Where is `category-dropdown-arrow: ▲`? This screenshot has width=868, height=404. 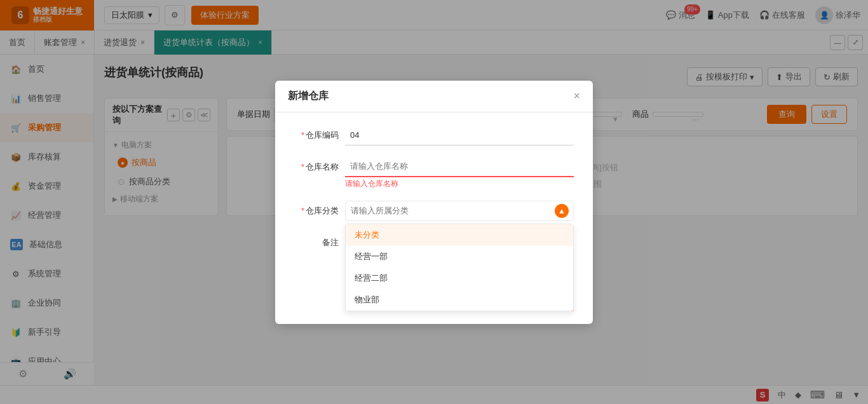 category-dropdown-arrow: ▲ is located at coordinates (562, 211).